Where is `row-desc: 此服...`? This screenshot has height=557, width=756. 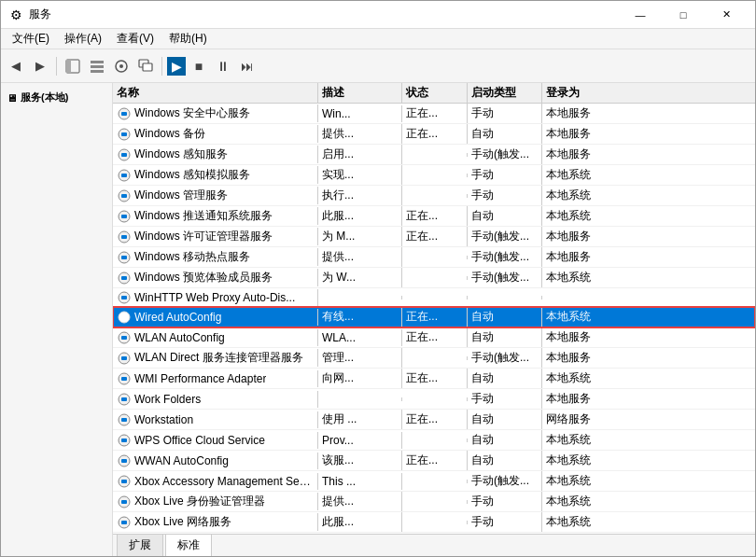
row-desc: 此服... is located at coordinates (360, 216).